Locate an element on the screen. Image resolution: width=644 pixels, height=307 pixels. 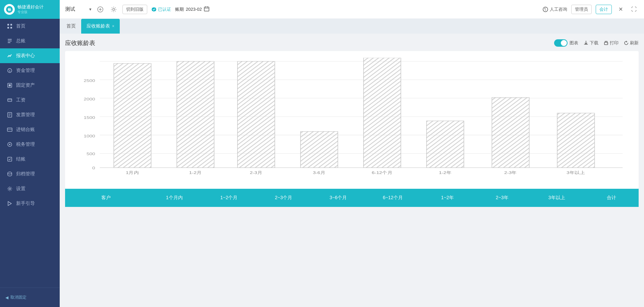
svg-text: 2-3年 is located at coordinates (511, 173).